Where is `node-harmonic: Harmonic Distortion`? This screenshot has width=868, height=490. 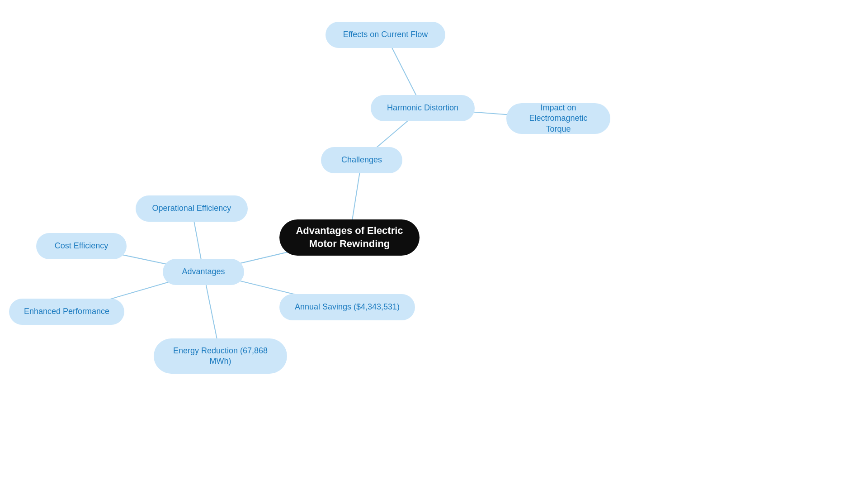
node-harmonic: Harmonic Distortion is located at coordinates (423, 108).